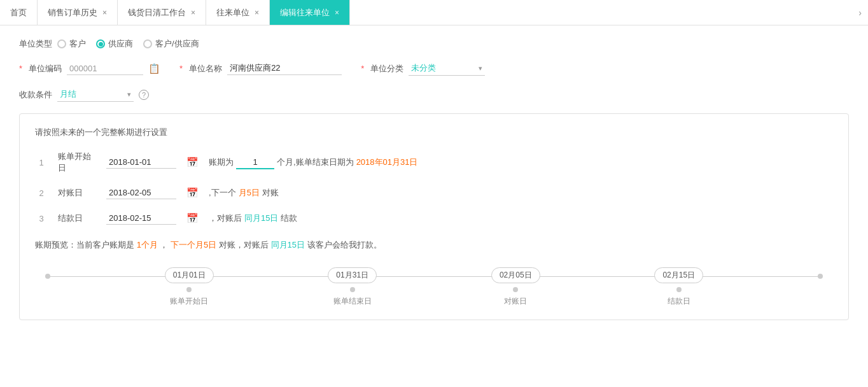 The width and height of the screenshot is (868, 387). Describe the element at coordinates (41, 219) in the screenshot. I see `row3-num: 3` at that location.